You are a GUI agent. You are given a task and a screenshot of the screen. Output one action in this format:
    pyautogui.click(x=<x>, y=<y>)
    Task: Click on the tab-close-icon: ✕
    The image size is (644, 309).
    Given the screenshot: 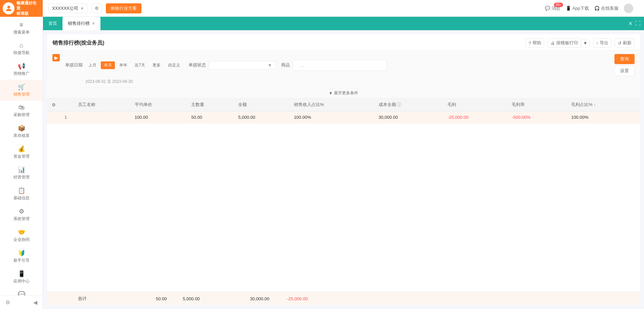 What is the action you would take?
    pyautogui.click(x=93, y=23)
    